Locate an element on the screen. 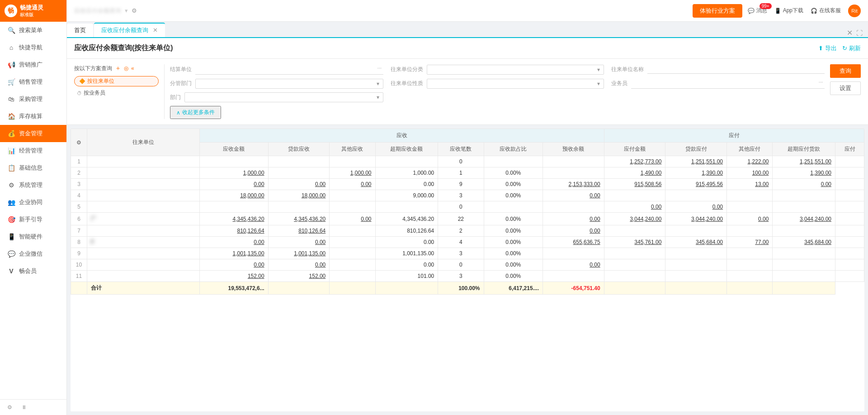 Image resolution: width=868 pixels, height=415 pixels. row-rec-overdue: 810,126.64 is located at coordinates (407, 231).